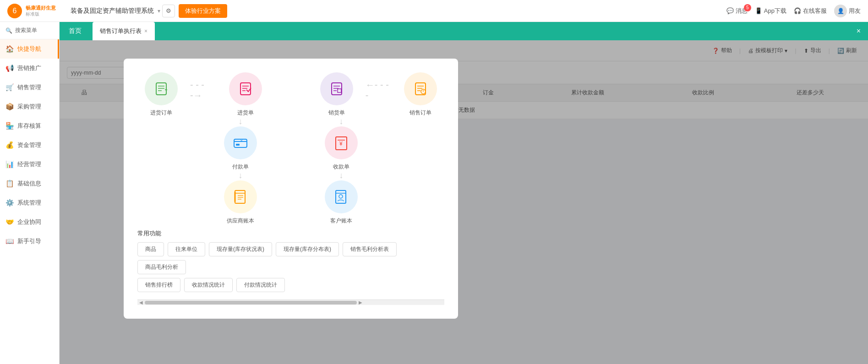 This screenshot has height=364, width=868. Describe the element at coordinates (10, 107) in the screenshot. I see `purchase-icon: 📦` at that location.